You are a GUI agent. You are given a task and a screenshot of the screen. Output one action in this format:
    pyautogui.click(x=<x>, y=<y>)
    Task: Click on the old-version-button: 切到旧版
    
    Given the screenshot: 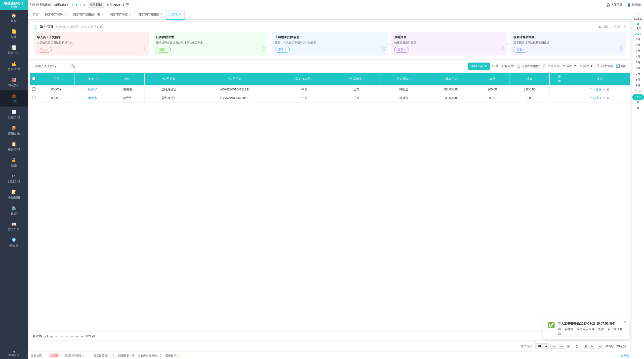 What is the action you would take?
    pyautogui.click(x=96, y=5)
    